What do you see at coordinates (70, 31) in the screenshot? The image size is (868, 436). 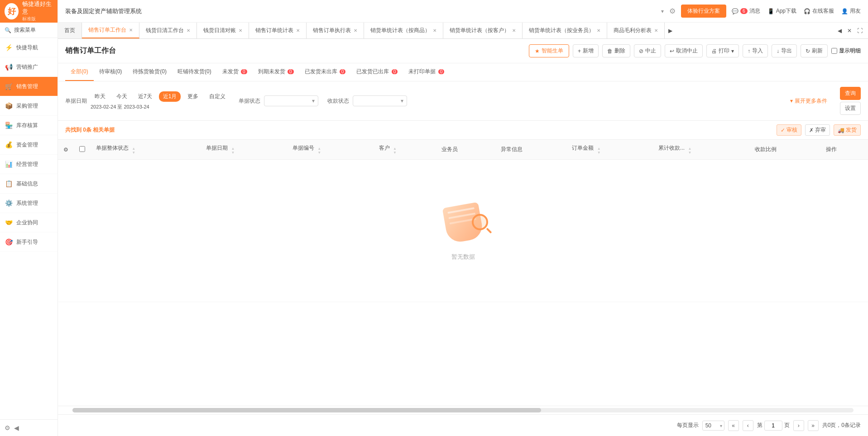 I see `tab-home: 首页` at bounding box center [70, 31].